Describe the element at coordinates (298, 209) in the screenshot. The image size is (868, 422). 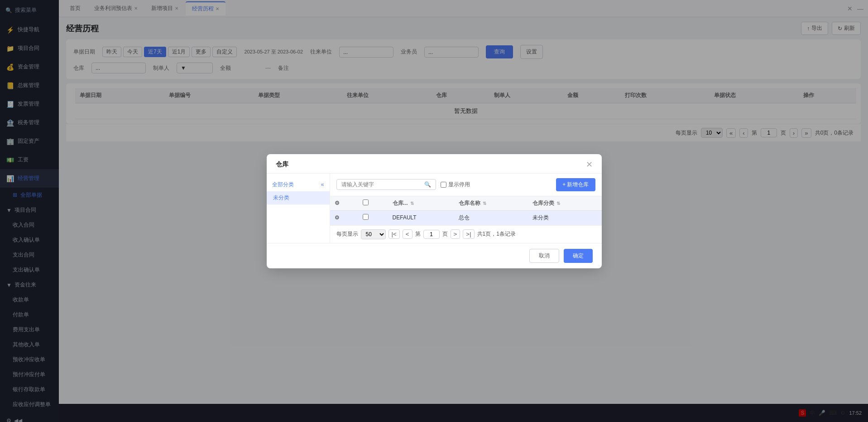
I see `modal-sidebar: 全部分类 « 未分类` at that location.